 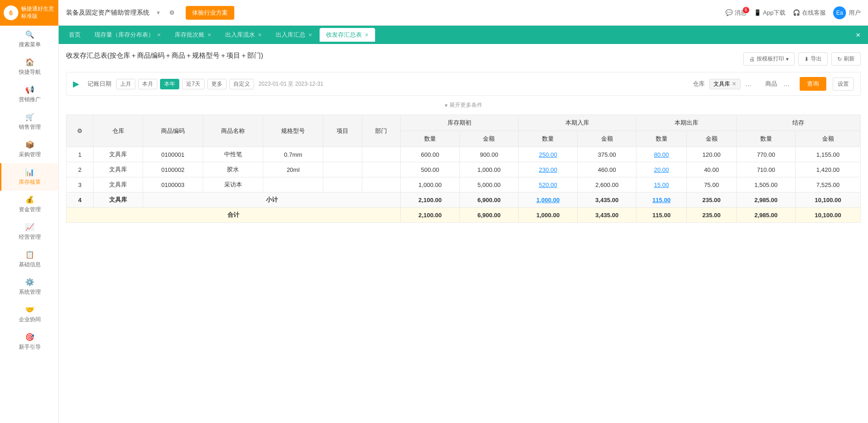 I want to click on tab-inout-flow: 出入库流水 ✕, so click(x=243, y=35).